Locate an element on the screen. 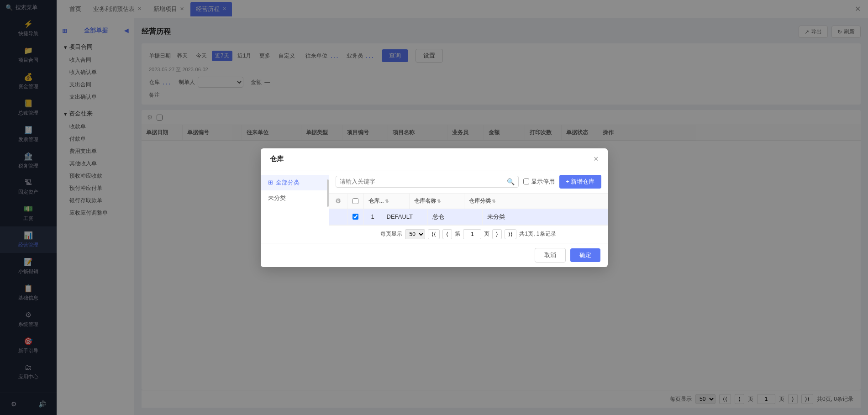 The height and width of the screenshot is (415, 868). modal-close-button: × is located at coordinates (596, 159).